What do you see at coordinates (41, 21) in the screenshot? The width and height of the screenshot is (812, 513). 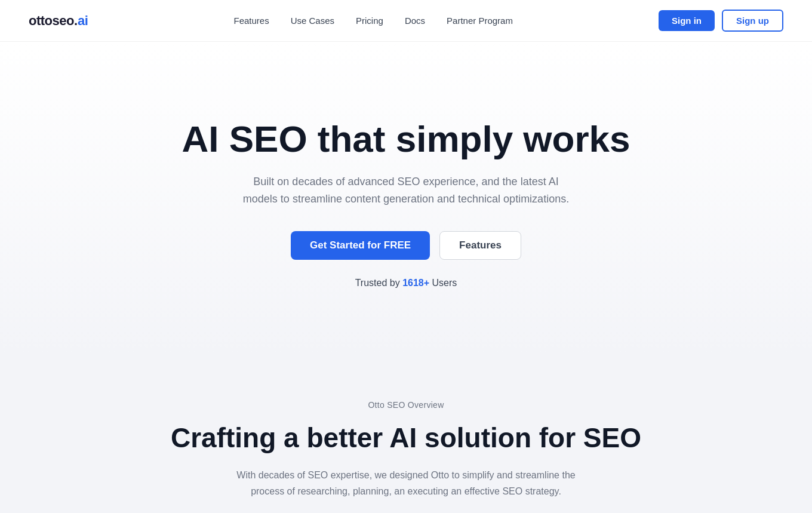 I see `logo-text-otto: otto` at bounding box center [41, 21].